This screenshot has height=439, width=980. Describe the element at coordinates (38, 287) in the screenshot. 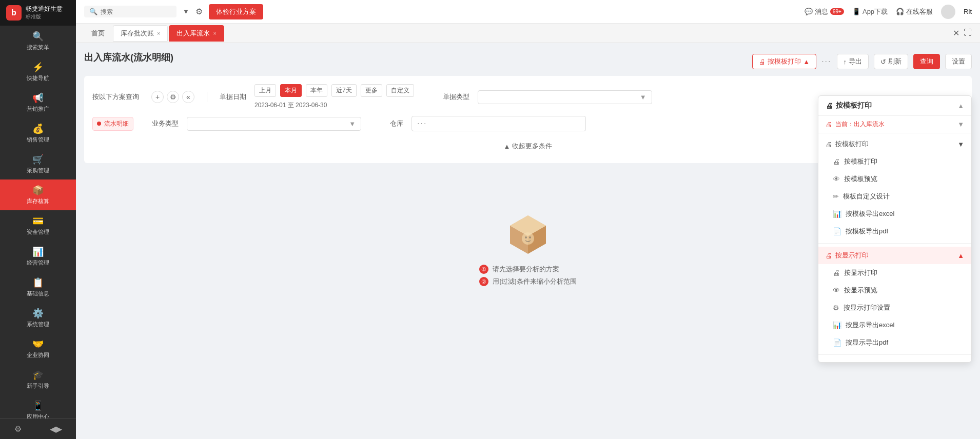

I see `sidebar-item-base-info: 📋 基础信息` at that location.